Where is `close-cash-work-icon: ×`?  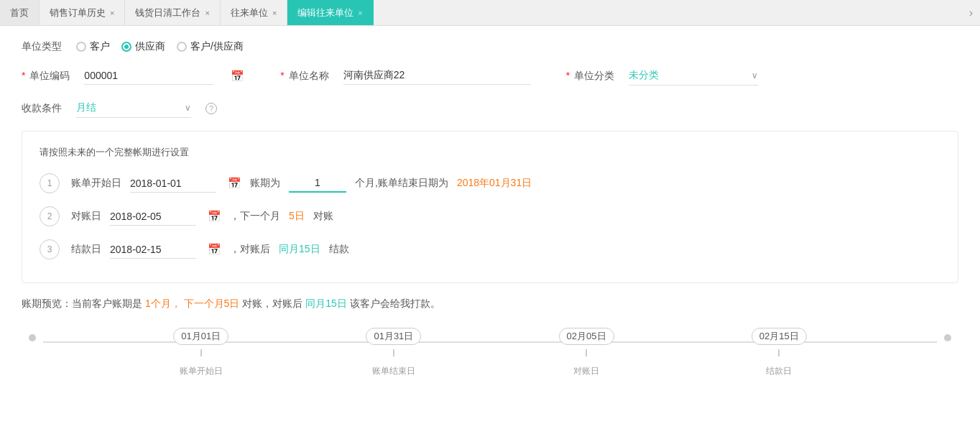
close-cash-work-icon: × is located at coordinates (207, 13).